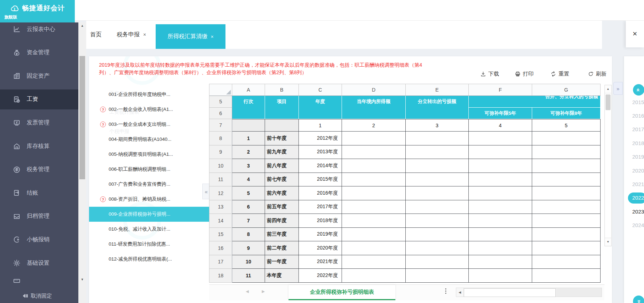 The height and width of the screenshot is (303, 644). Describe the element at coordinates (221, 276) in the screenshot. I see `row-header-18: 18` at that location.